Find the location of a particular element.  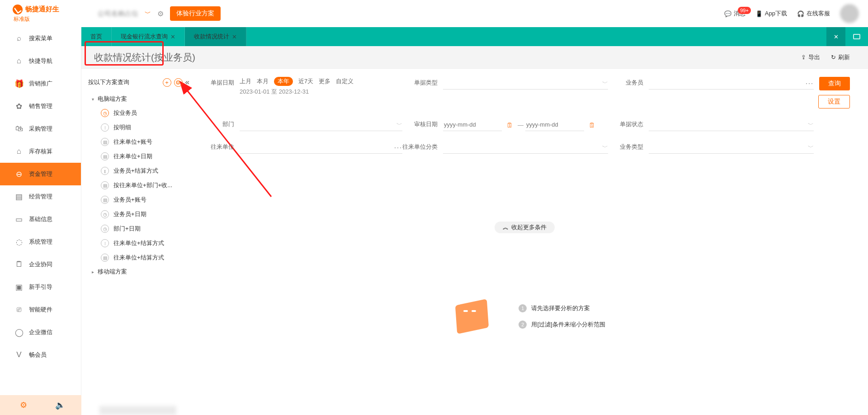

nav-item: 🛍采购管理 is located at coordinates (41, 129).